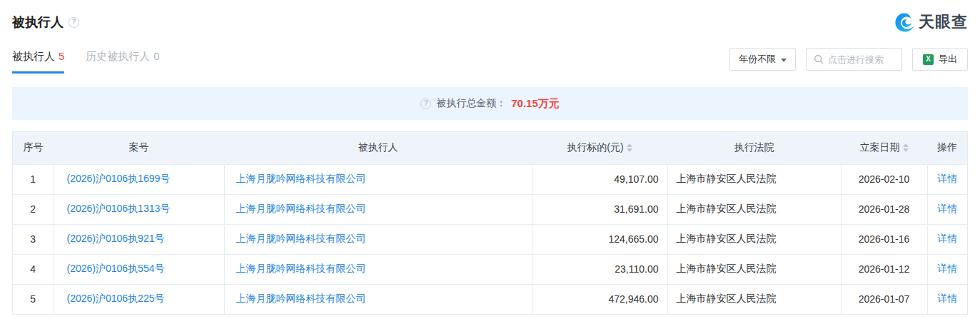 The width and height of the screenshot is (980, 319). What do you see at coordinates (490, 179) in the screenshot?
I see `table-row: 1 (2026)沪0106执1699号 上海月胧吟网络科技有限公司 49,107…` at bounding box center [490, 179].